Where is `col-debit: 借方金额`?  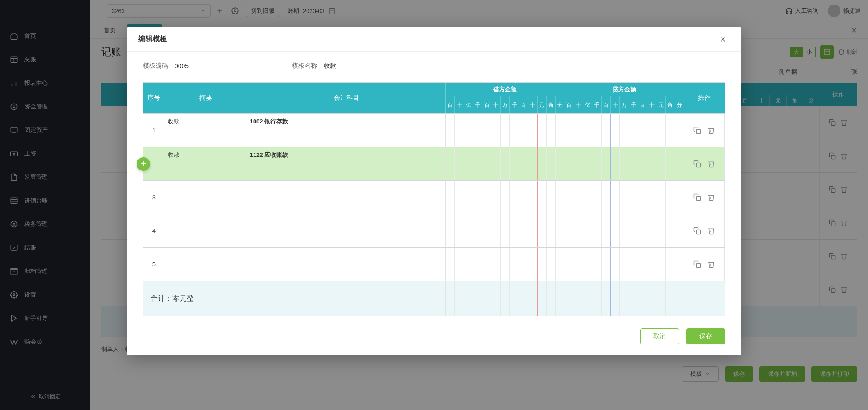
col-debit: 借方金额 is located at coordinates (505, 90).